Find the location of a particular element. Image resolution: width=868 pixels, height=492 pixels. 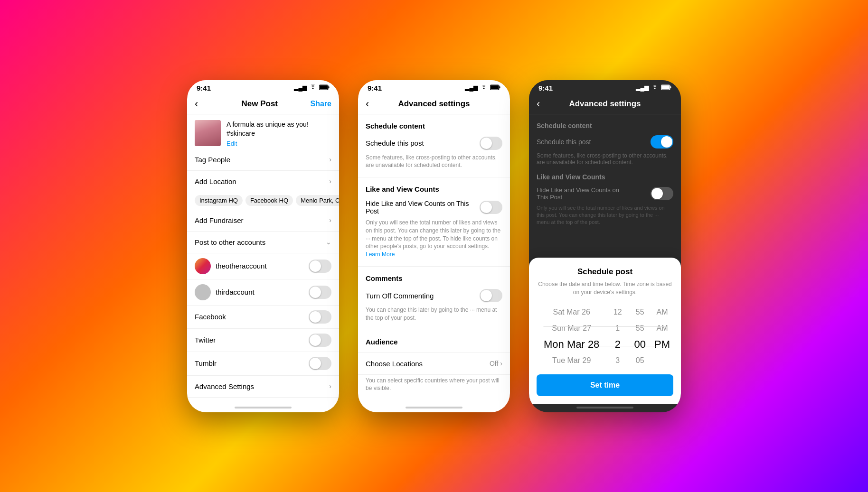

back-button-1: ‹ is located at coordinates (202, 104).